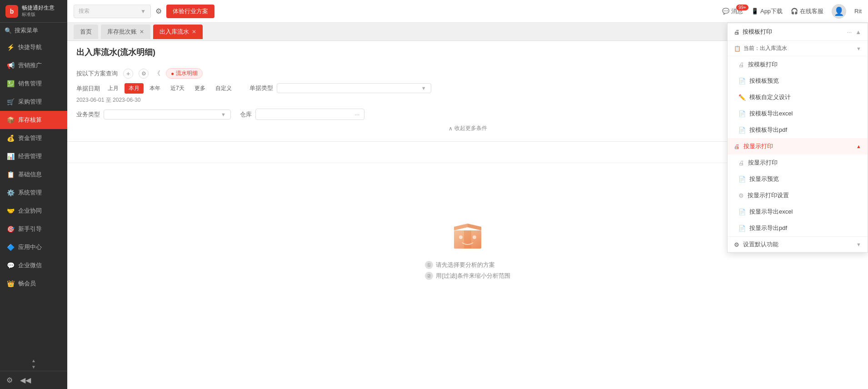  I want to click on scroll-down-btn: ▼, so click(34, 367).